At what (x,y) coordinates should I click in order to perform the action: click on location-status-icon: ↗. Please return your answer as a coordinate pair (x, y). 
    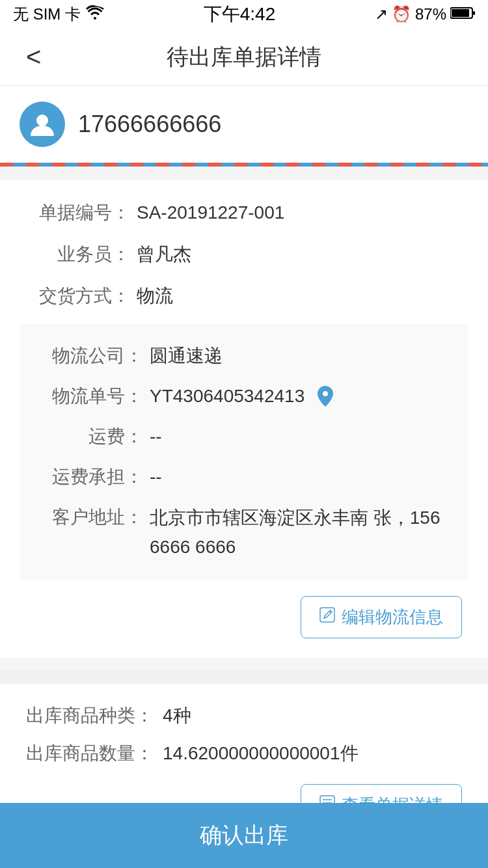
    Looking at the image, I should click on (381, 14).